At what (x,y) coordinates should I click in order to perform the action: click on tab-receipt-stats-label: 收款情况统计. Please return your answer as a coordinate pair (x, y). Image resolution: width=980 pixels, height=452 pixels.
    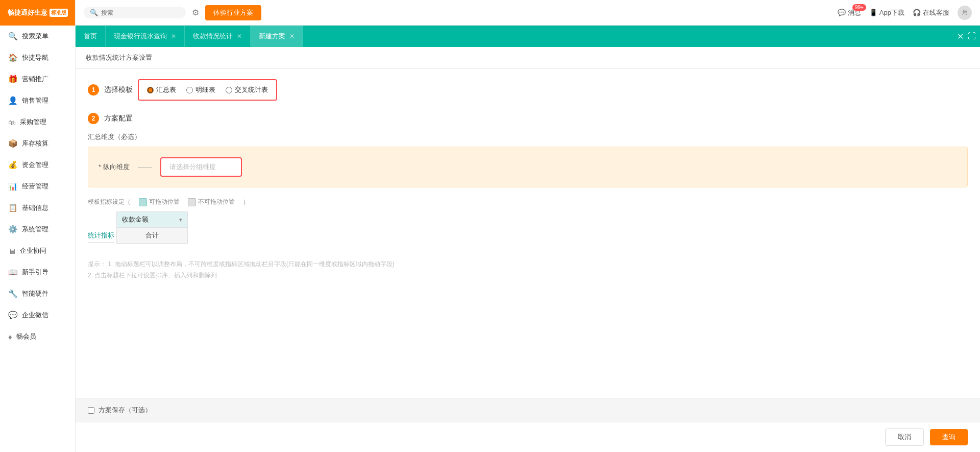
    Looking at the image, I should click on (213, 36).